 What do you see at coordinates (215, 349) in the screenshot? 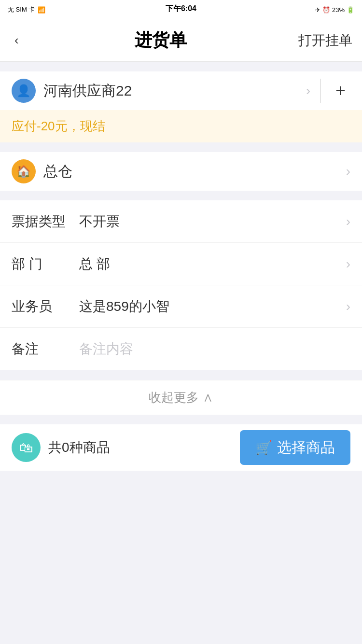
I see `remark-placeholder: 备注内容` at bounding box center [215, 349].